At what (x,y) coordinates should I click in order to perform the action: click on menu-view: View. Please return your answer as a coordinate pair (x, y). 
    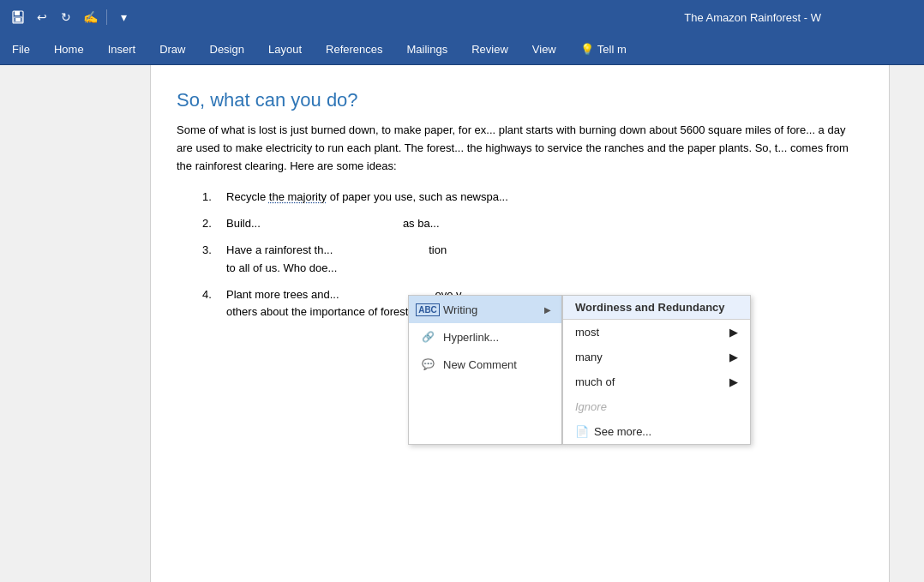
    Looking at the image, I should click on (544, 50).